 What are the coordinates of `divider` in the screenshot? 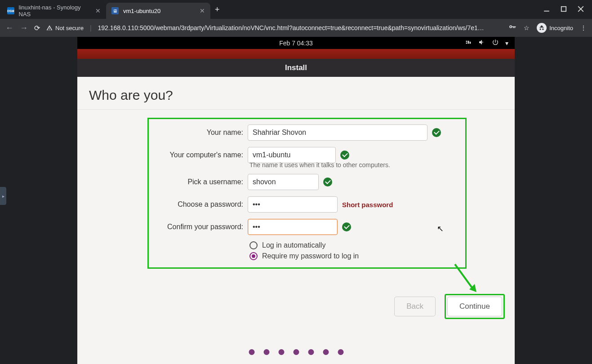 It's located at (296, 110).